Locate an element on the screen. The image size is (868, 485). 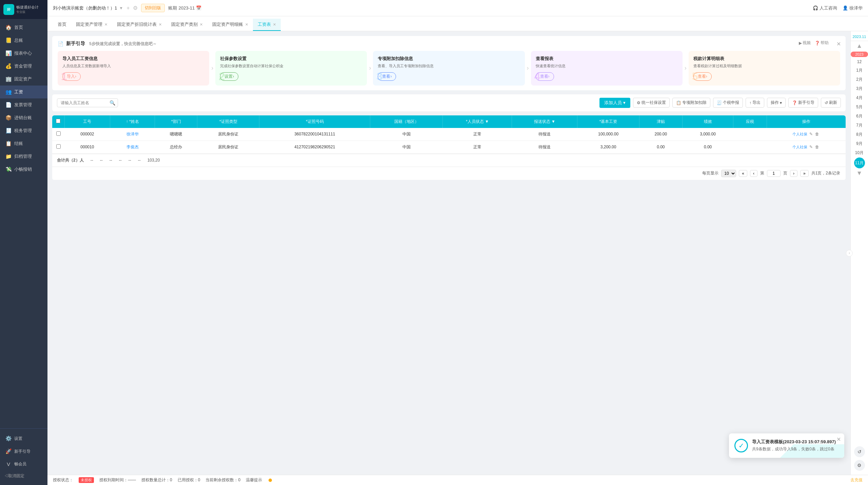
row1-checkbox is located at coordinates (58, 134).